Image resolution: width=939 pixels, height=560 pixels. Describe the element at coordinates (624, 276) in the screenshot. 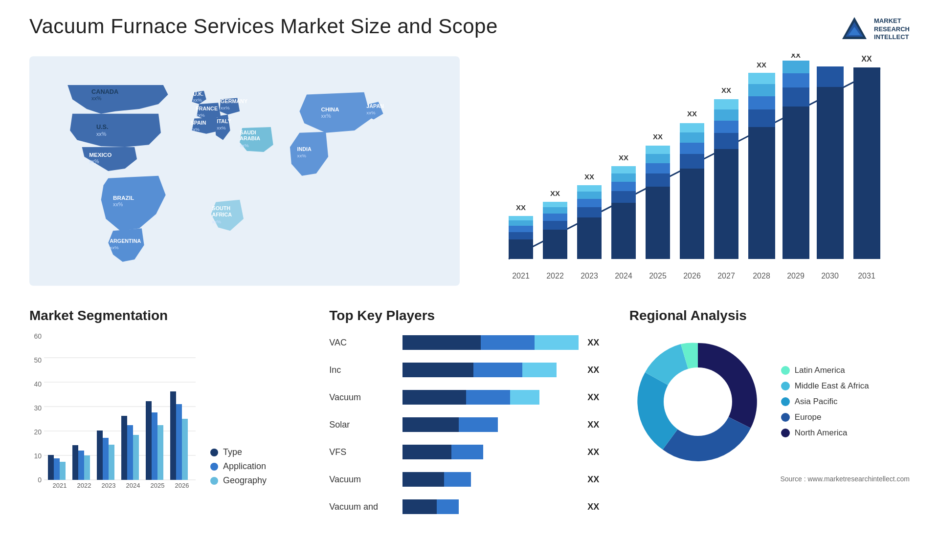

I see `svg-text: 2024` at that location.